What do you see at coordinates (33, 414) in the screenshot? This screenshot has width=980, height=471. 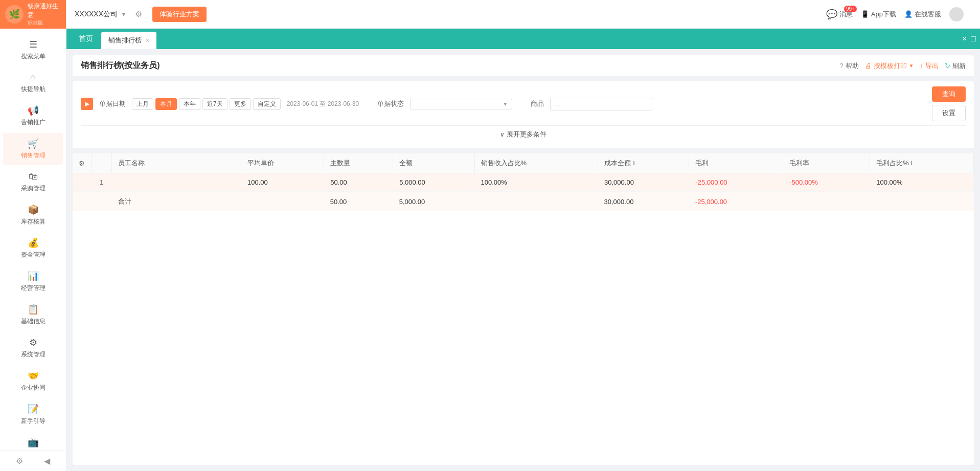 I see `sidebar-item-guide: 📝 新手引导` at bounding box center [33, 414].